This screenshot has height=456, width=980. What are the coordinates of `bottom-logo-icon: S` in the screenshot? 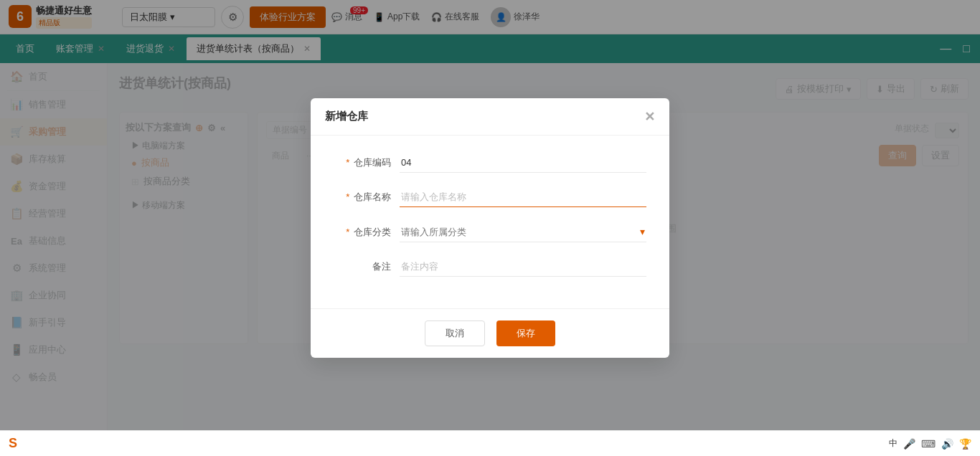 It's located at (13, 443).